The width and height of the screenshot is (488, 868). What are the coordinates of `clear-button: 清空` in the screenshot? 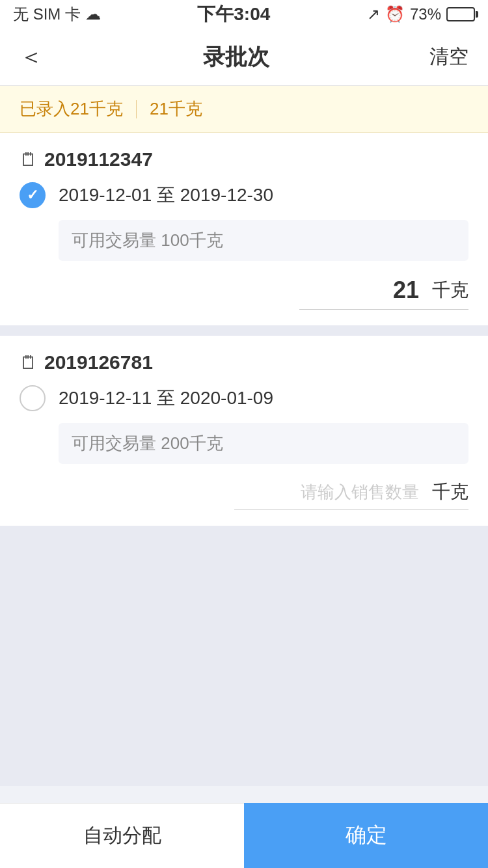 It's located at (449, 57).